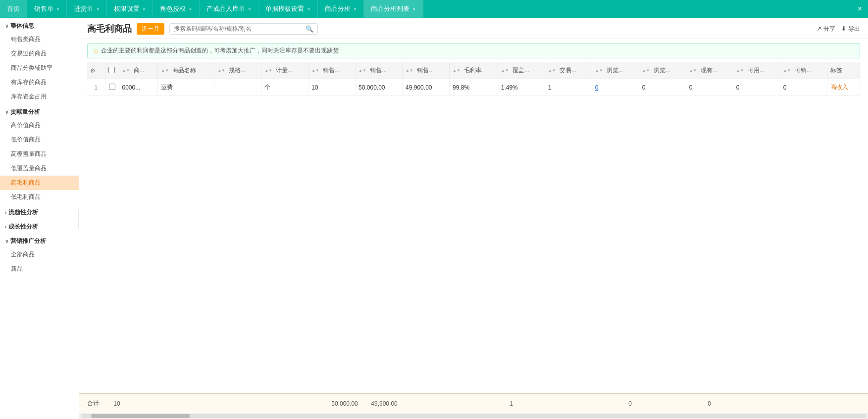  Describe the element at coordinates (685, 404) in the screenshot. I see `footer-gap3` at that location.